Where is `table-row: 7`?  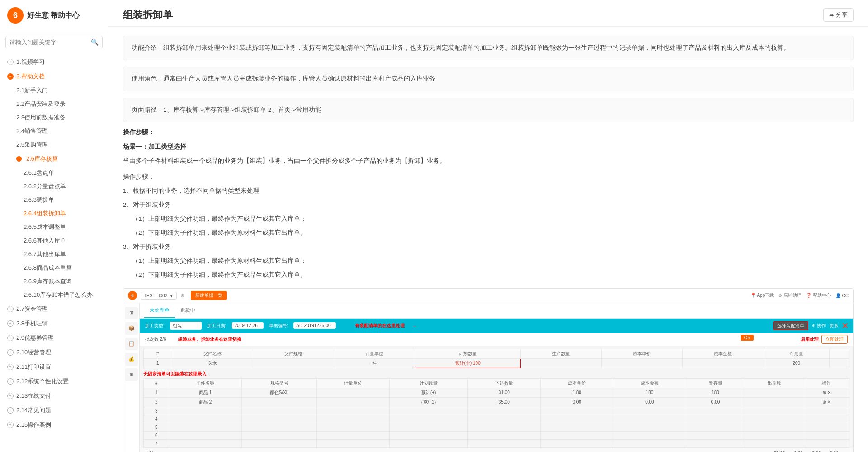
table-row: 7 is located at coordinates (496, 443).